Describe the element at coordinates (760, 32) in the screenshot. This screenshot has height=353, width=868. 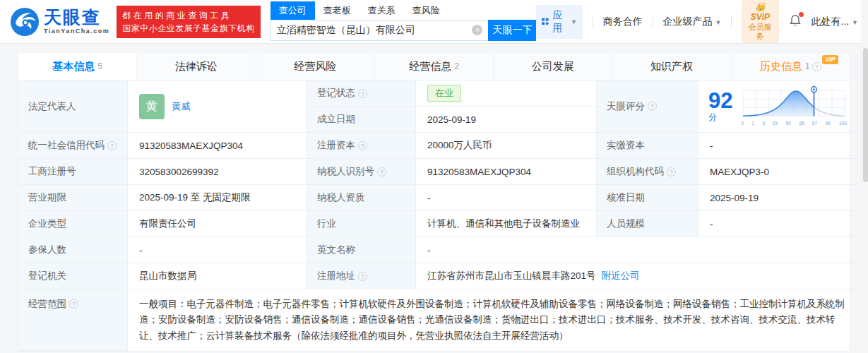
I see `svip-sublabel: 会员服务` at that location.